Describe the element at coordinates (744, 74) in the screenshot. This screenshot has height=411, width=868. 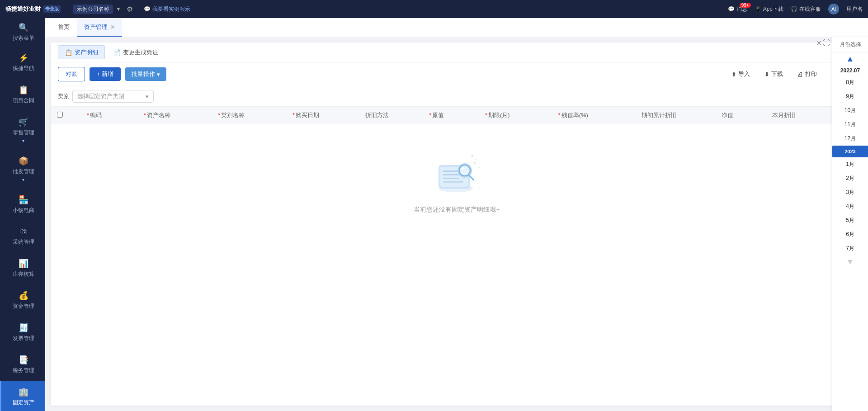
I see `import-label: 导入` at that location.